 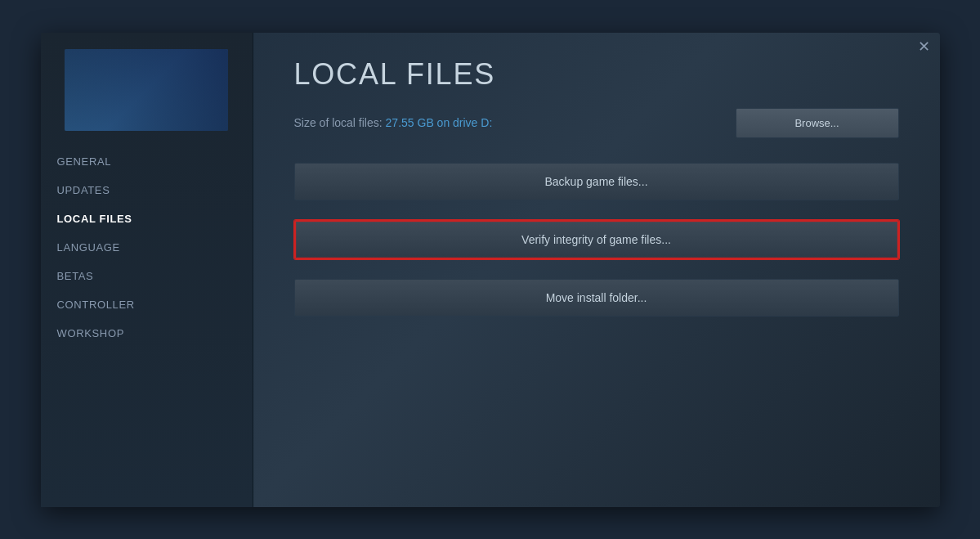 What do you see at coordinates (817, 123) in the screenshot?
I see `browse-button: Browse...` at bounding box center [817, 123].